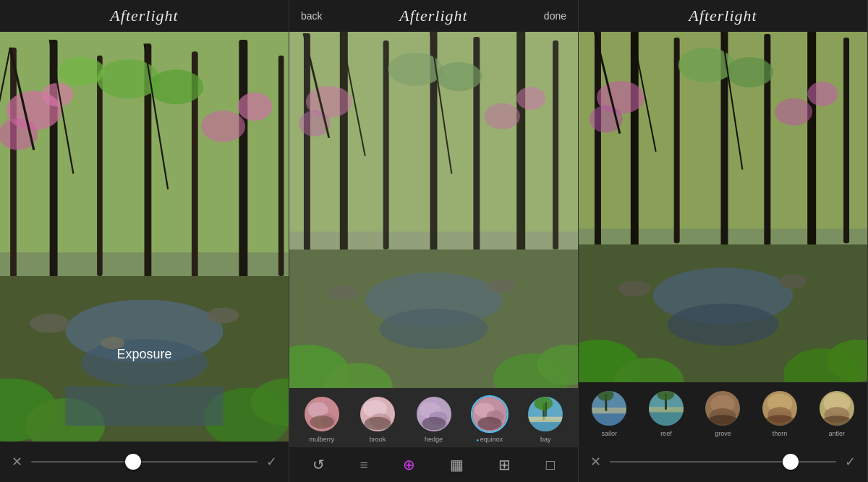  I want to click on filter-thumb-thorn, so click(780, 408).